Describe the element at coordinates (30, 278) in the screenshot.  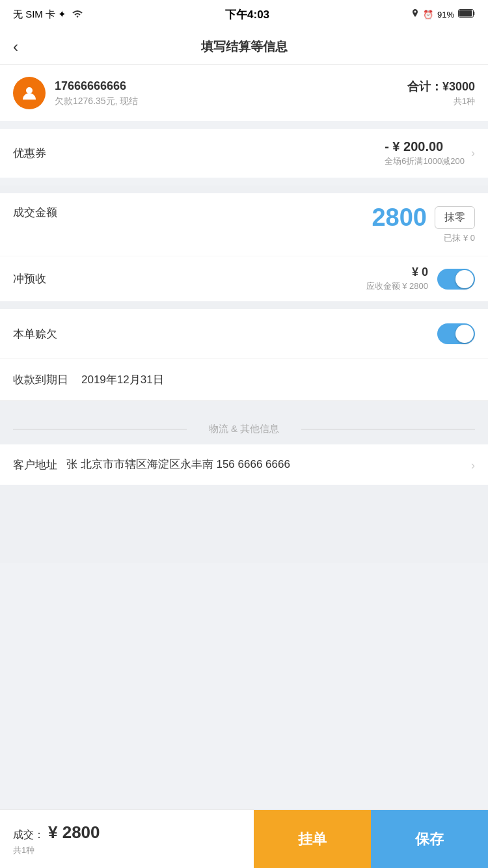
I see `prepay-label: 冲预收` at that location.